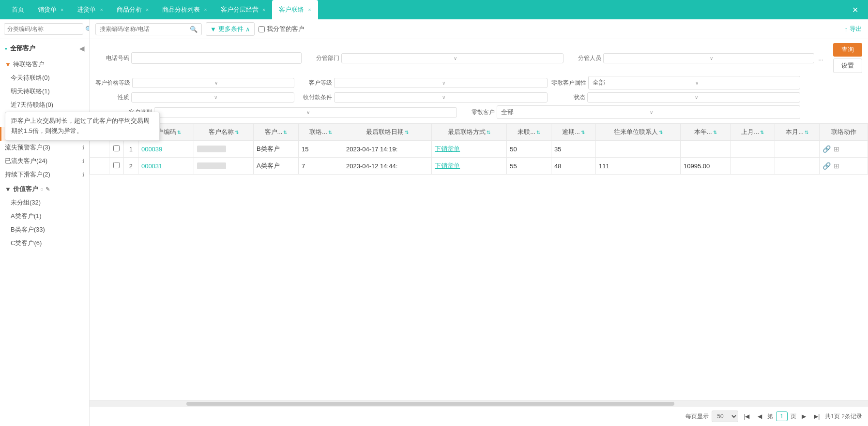 Image resolution: width=868 pixels, height=426 pixels. Describe the element at coordinates (441, 83) in the screenshot. I see `customer-level-select: ∨` at that location.